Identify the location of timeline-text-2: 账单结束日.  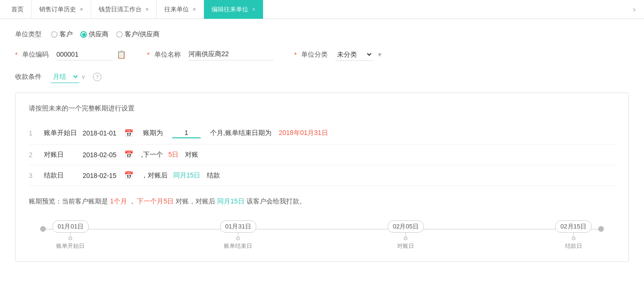
(238, 246).